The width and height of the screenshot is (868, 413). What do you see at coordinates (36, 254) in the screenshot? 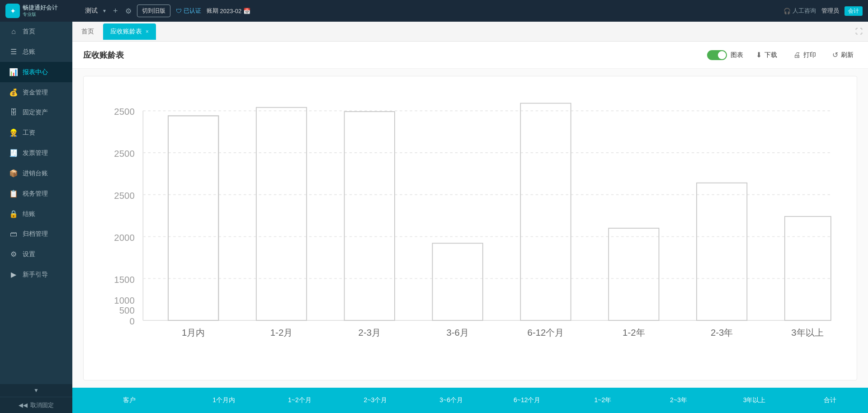
I see `sidebar-item-settings: ⚙ 设置` at bounding box center [36, 254].